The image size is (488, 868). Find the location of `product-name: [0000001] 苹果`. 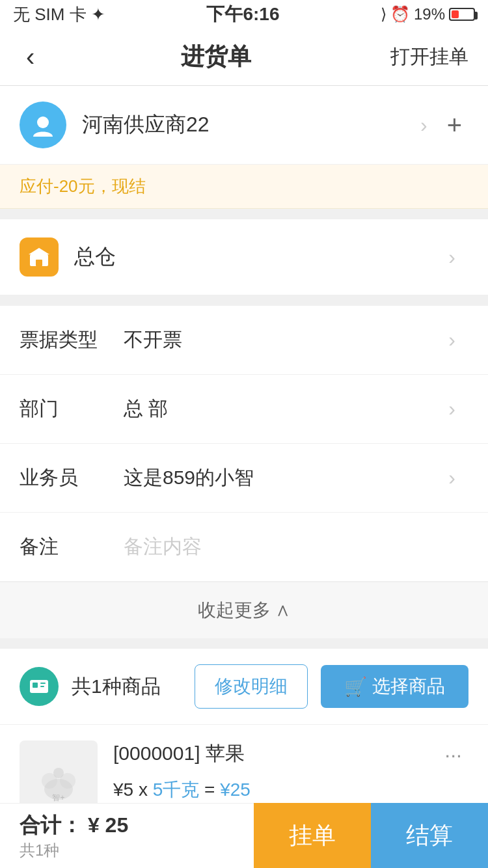

product-name: [0000001] 苹果 is located at coordinates (276, 753).